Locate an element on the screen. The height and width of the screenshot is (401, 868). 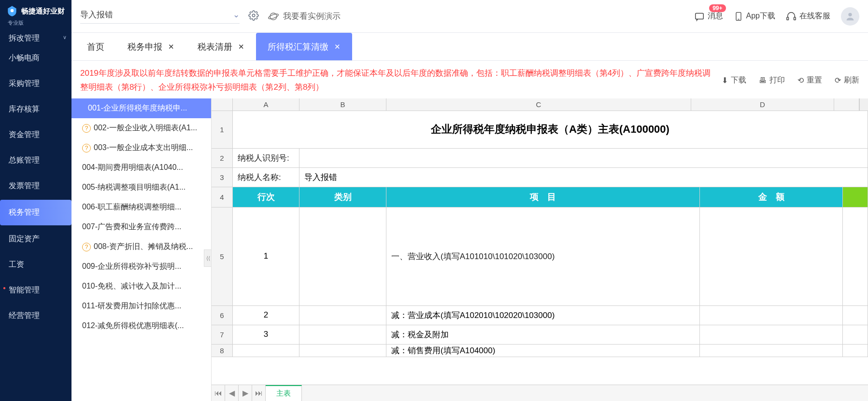
edition-label: 专业版 is located at coordinates (36, 25).